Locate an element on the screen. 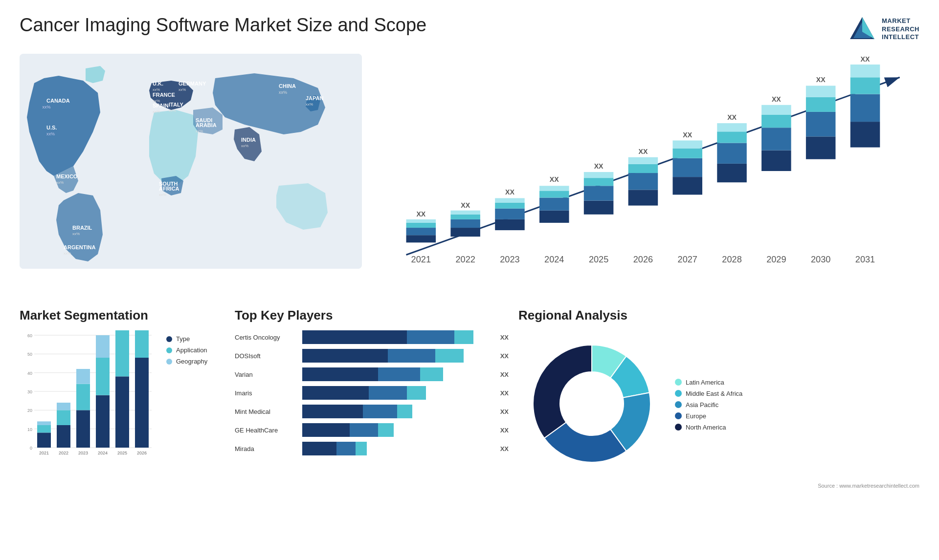  player-row: MiradaXX is located at coordinates (372, 449).